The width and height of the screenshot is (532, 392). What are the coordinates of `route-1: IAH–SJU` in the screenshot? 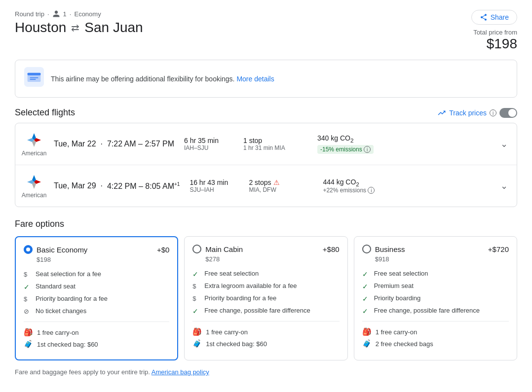 It's located at (209, 148).